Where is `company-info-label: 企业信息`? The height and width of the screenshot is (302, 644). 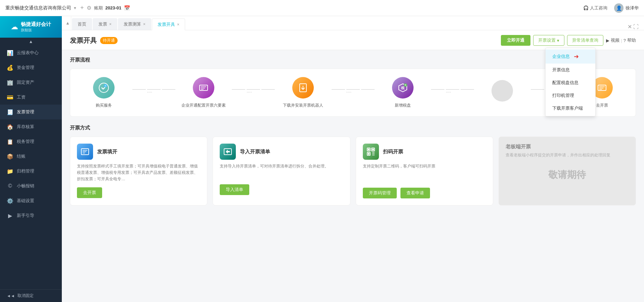 company-info-label: 企业信息 is located at coordinates (561, 56).